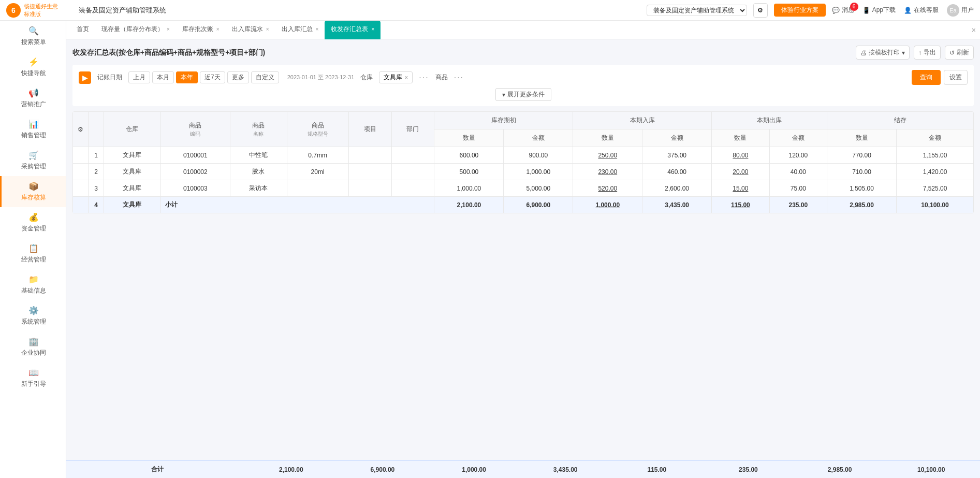 Image resolution: width=980 pixels, height=478 pixels. What do you see at coordinates (608, 205) in the screenshot?
I see `subtotal-in-qty-link: 1,000.00` at bounding box center [608, 205].